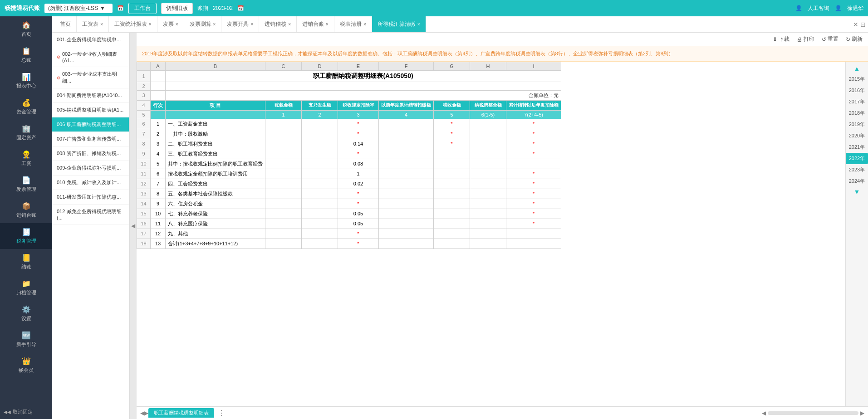 This screenshot has width=868, height=419. What do you see at coordinates (142, 413) in the screenshot?
I see `scroll-left-icon: ◀` at bounding box center [142, 413].